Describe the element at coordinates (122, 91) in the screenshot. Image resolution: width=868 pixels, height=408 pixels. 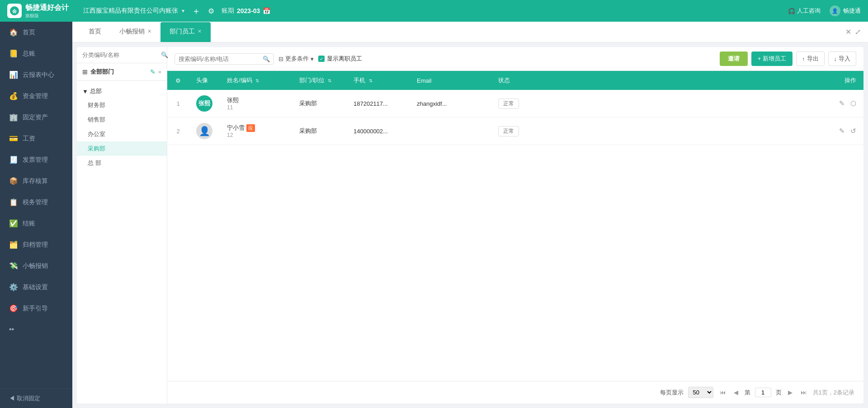
I see `dept-group-header: ▼ 总部` at that location.